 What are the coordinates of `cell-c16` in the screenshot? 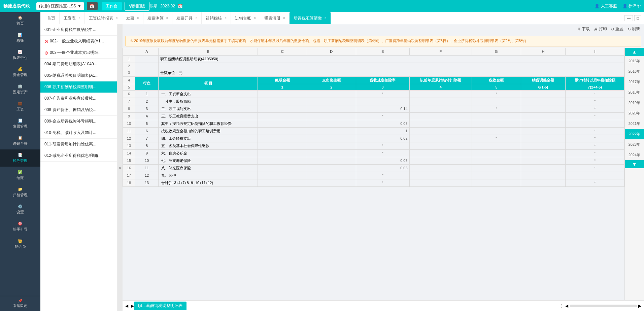 It's located at (282, 168).